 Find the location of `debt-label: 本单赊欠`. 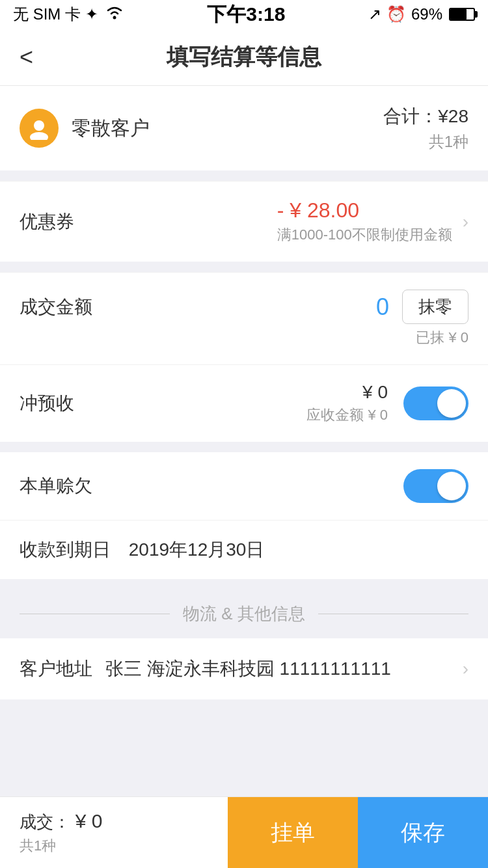

debt-label: 本单赊欠 is located at coordinates (56, 486).